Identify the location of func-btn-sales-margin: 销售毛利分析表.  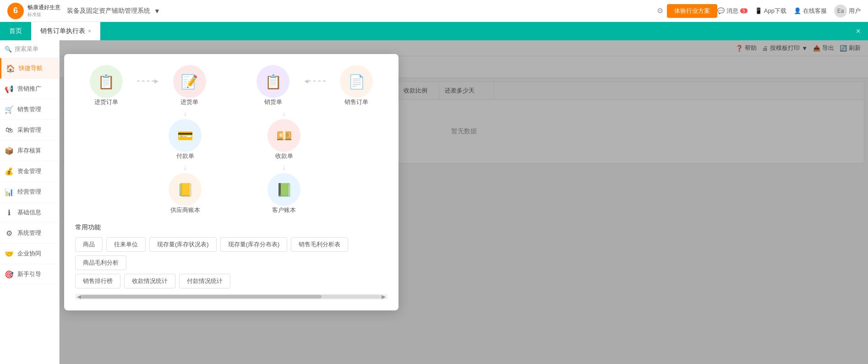
(320, 244).